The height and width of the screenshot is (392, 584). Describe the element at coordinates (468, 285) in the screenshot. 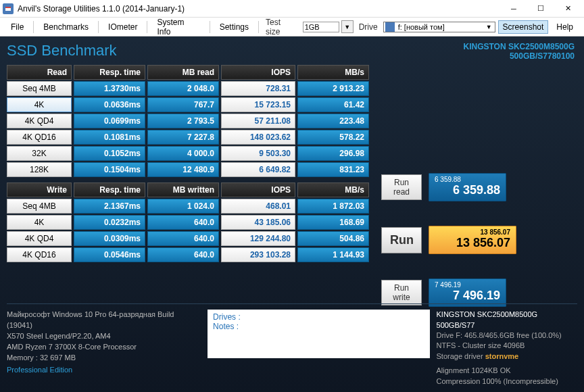

I see `write-score-small: 7 496.19` at that location.